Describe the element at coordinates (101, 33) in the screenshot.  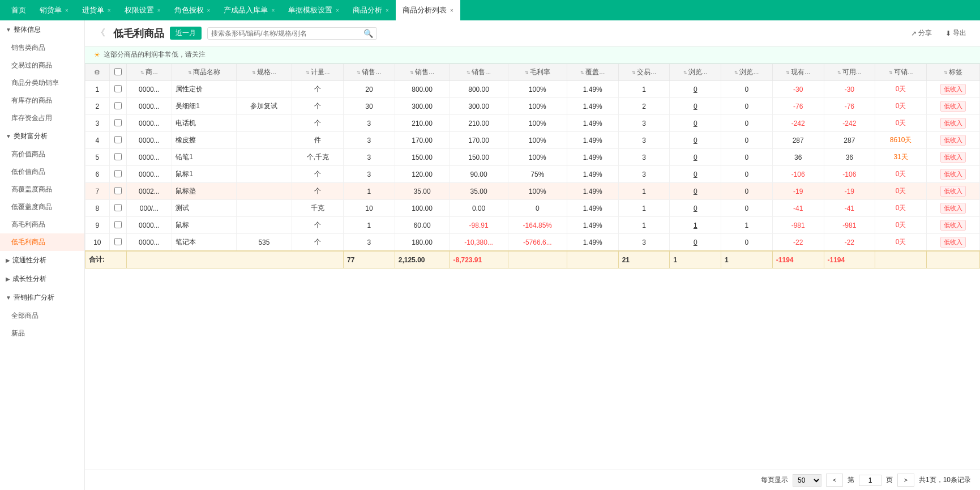
I see `sidebar-collapse-button: 《` at that location.